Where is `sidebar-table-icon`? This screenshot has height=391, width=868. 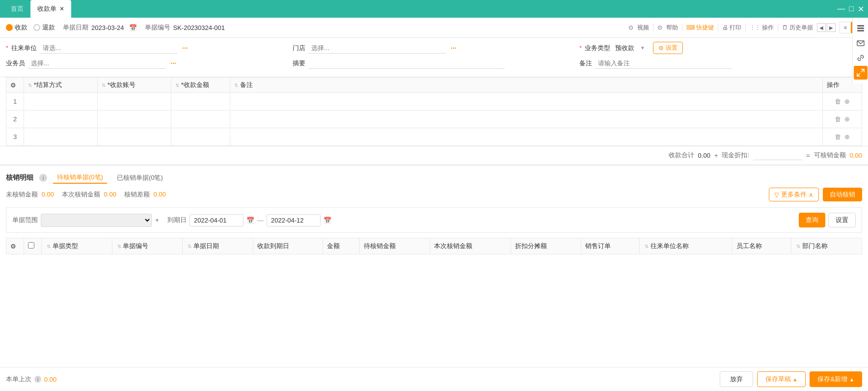
sidebar-table-icon is located at coordinates (861, 28).